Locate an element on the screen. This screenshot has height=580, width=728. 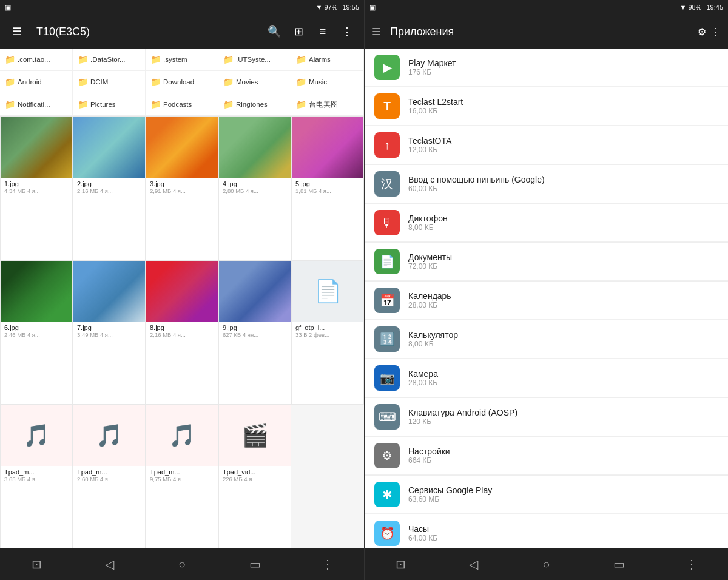
audio-thumbnail: 🎵 is located at coordinates (182, 436).